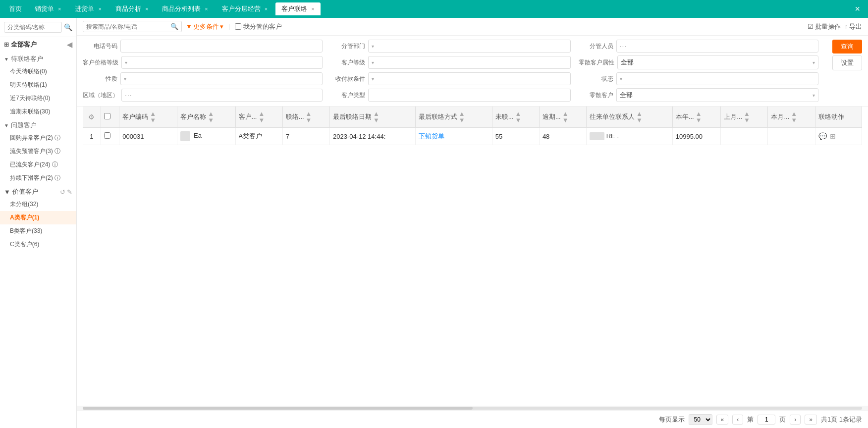  I want to click on filter-input-customer-level: ▾, so click(469, 62).